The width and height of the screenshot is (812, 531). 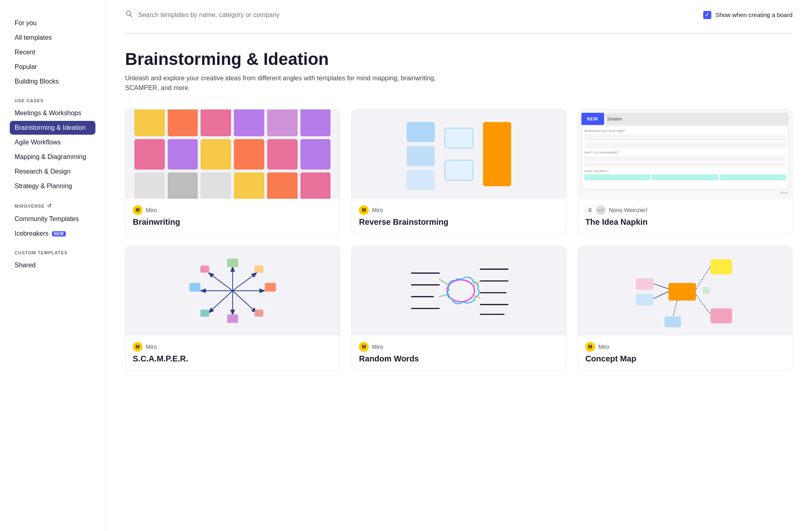 I want to click on template-card-random-words: M Miro Random Words, so click(x=459, y=308).